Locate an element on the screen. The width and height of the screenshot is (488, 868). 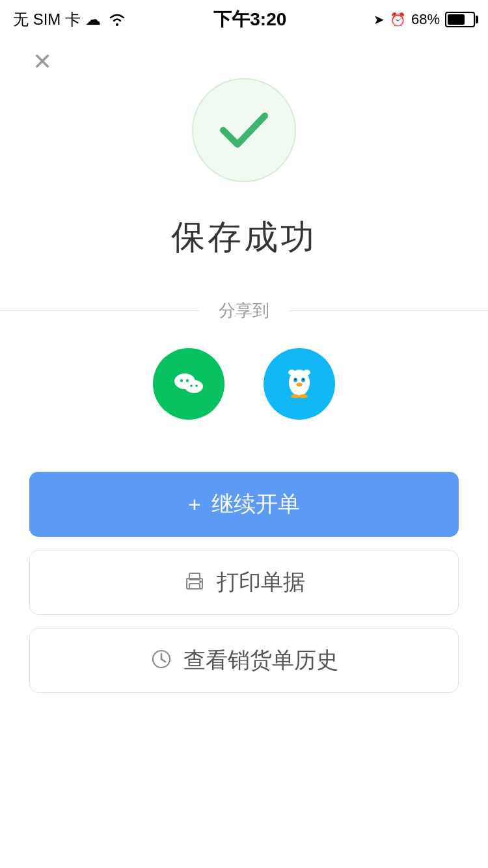
qq-icon is located at coordinates (299, 384).